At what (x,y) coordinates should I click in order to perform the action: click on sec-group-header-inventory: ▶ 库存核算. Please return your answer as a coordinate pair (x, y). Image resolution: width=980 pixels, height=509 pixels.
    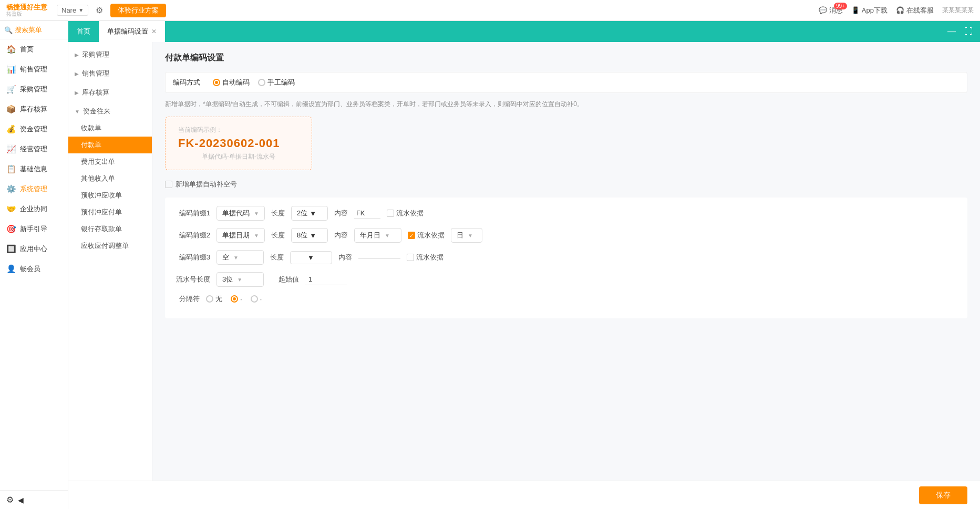
    Looking at the image, I should click on (110, 92).